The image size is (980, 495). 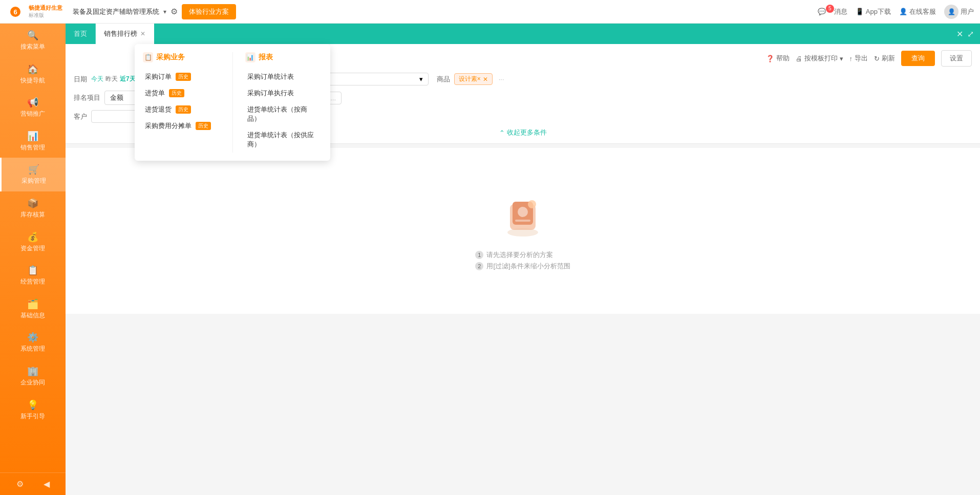 I want to click on doc-status-dropdown: ▾, so click(x=421, y=79).